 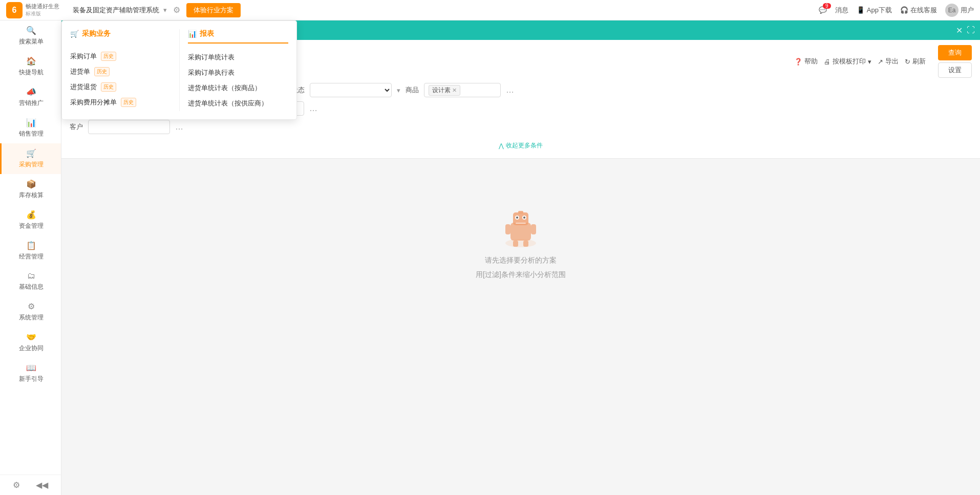 I want to click on shortcut-more: 更多, so click(x=246, y=90).